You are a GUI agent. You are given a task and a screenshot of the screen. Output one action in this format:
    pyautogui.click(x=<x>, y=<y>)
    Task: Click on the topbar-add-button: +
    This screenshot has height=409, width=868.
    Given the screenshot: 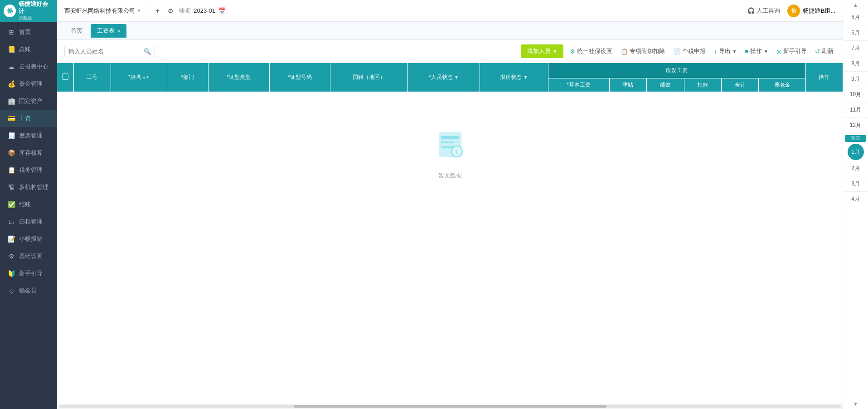 What is the action you would take?
    pyautogui.click(x=158, y=11)
    